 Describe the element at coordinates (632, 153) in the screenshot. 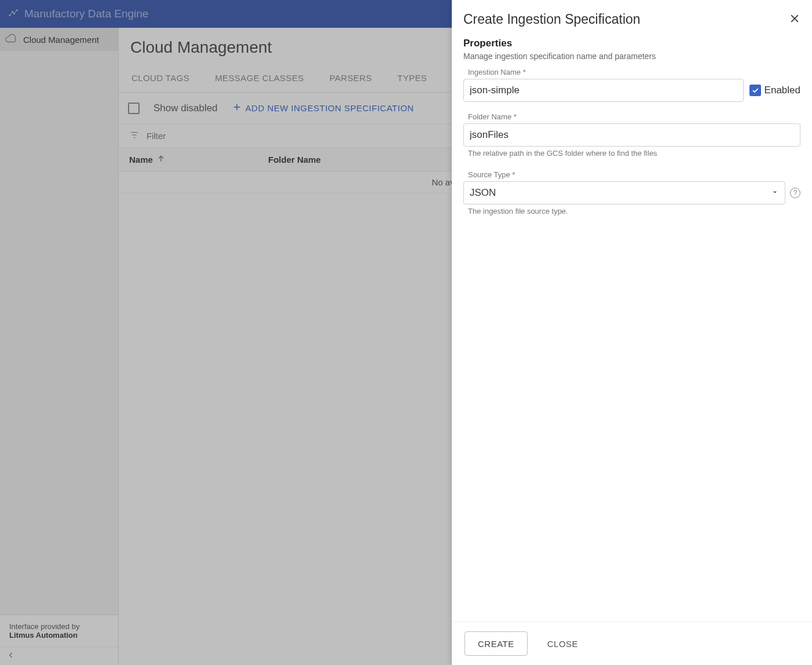

I see `folder-name-helper: The relative path in the GCS folder wher…` at that location.